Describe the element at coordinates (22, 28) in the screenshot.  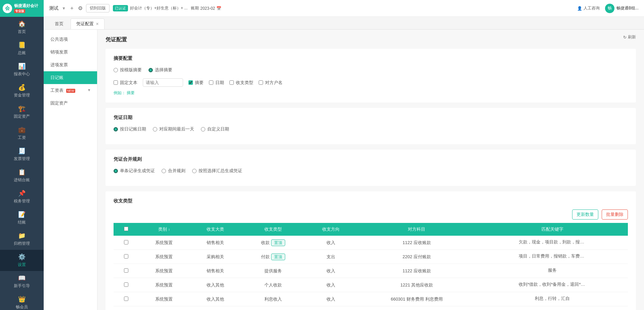
I see `sidebar-item-home: 🏠 首页` at that location.